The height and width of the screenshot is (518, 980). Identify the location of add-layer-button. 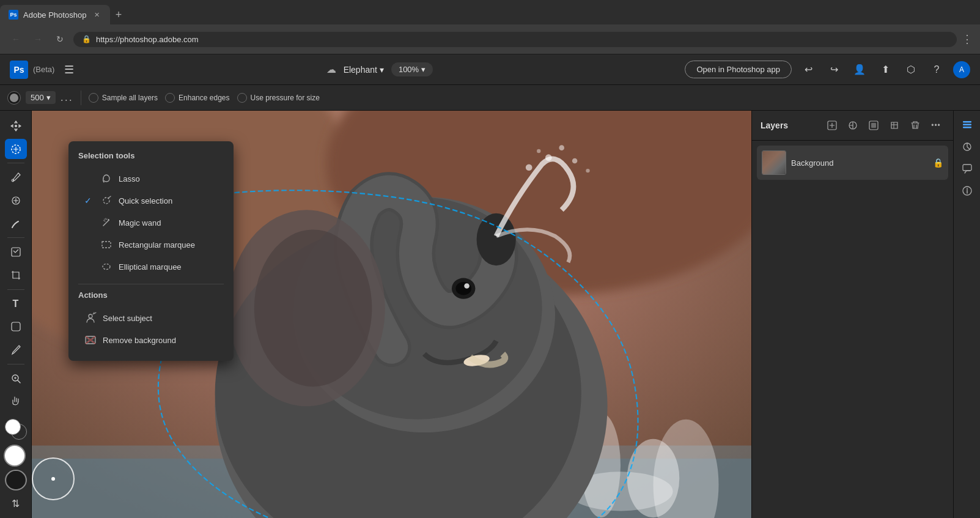
(832, 125).